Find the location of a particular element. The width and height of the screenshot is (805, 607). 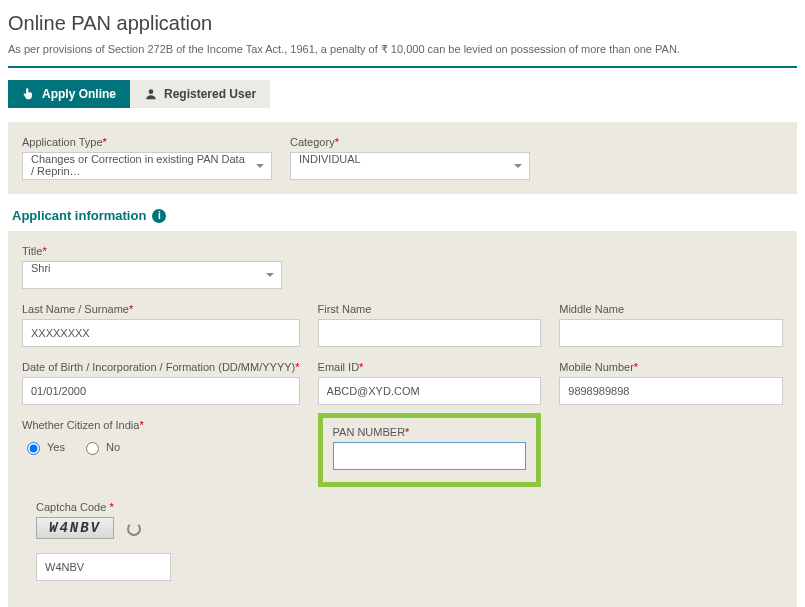

last-name-label: Last Name / Surname* is located at coordinates (161, 309).